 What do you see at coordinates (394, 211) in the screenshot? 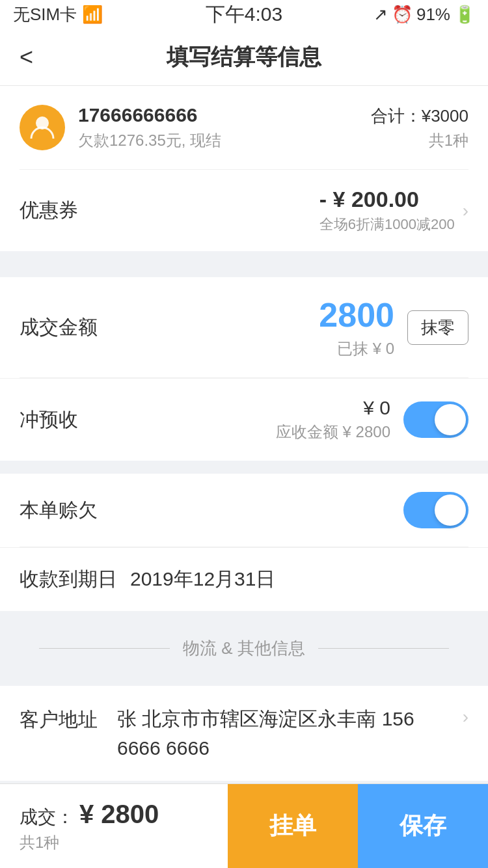
I see `coupon-right: - ¥ 200.00 全场6折满1000减200 ›` at bounding box center [394, 211].